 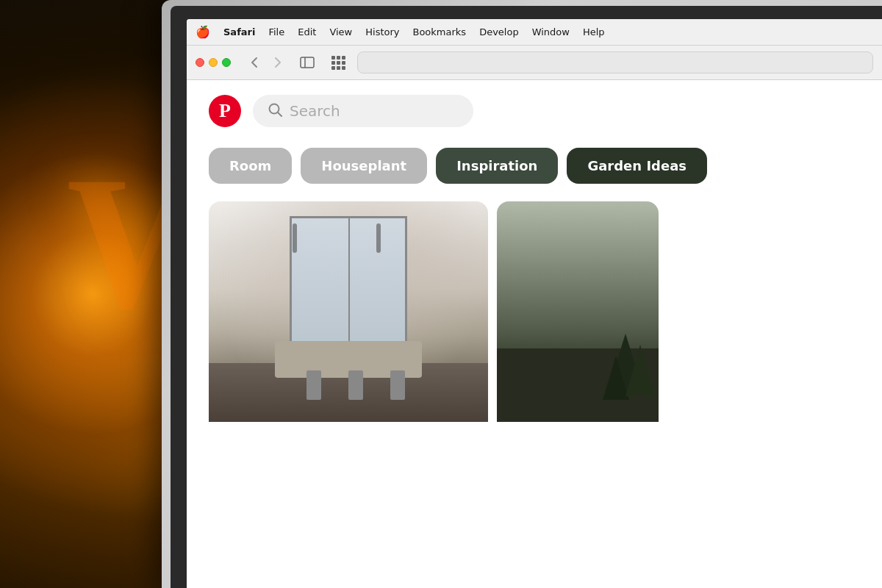 What do you see at coordinates (240, 32) in the screenshot?
I see `menu-safari: Safari` at bounding box center [240, 32].